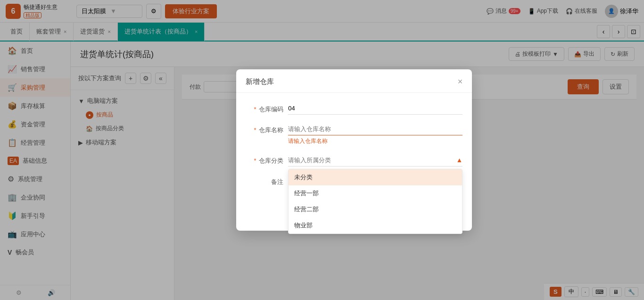 The image size is (644, 300). Describe the element at coordinates (375, 129) in the screenshot. I see `name-input` at that location.